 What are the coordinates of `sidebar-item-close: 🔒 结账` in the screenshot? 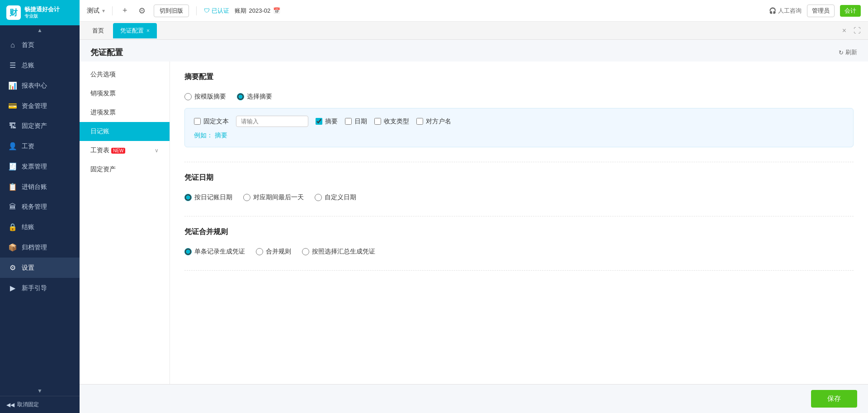 It's located at (40, 227).